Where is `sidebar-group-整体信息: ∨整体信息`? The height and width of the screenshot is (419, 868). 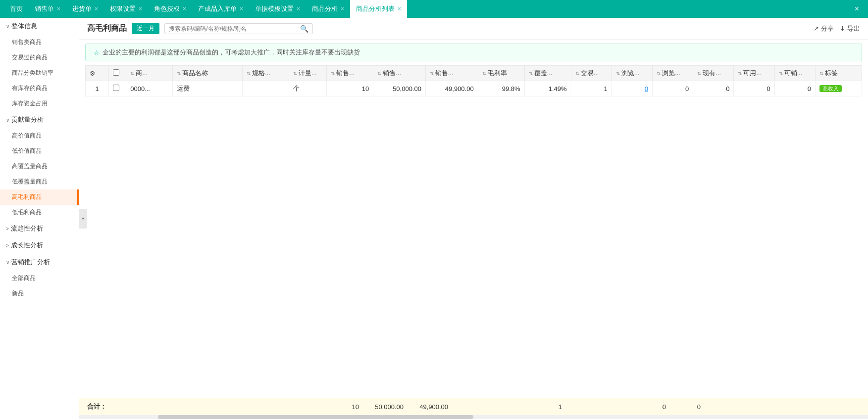
sidebar-group-整体信息: ∨整体信息 is located at coordinates (40, 26).